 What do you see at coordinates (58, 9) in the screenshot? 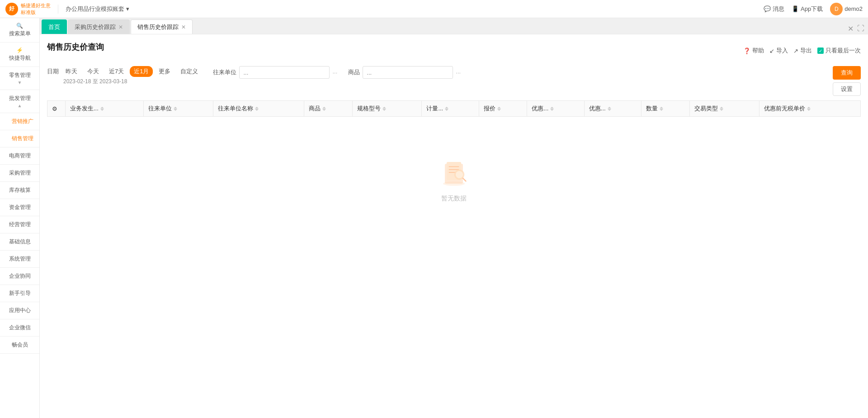
I see `header-divider` at bounding box center [58, 9].